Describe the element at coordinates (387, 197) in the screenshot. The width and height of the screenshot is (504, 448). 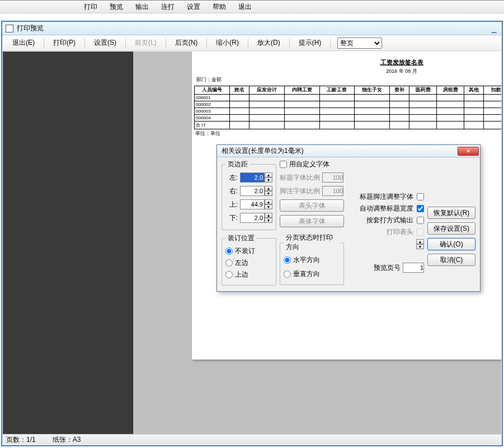
I see `adjust-title-footer-label: 标题脚注调整字体` at that location.